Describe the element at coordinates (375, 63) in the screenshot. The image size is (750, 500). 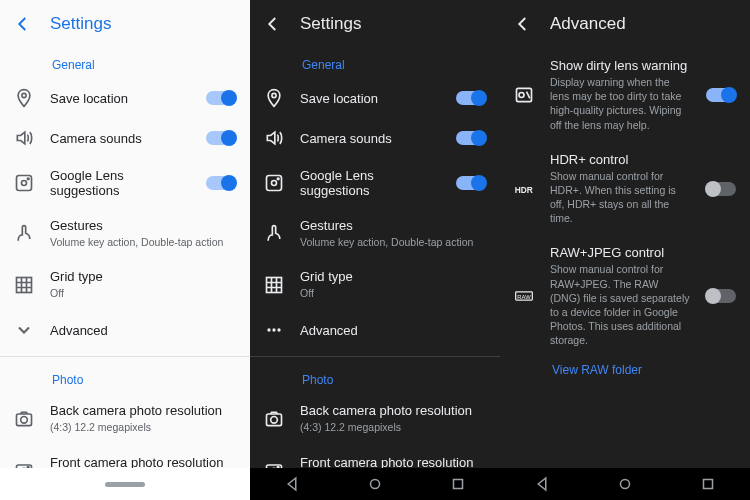
I see `section-header: General` at that location.